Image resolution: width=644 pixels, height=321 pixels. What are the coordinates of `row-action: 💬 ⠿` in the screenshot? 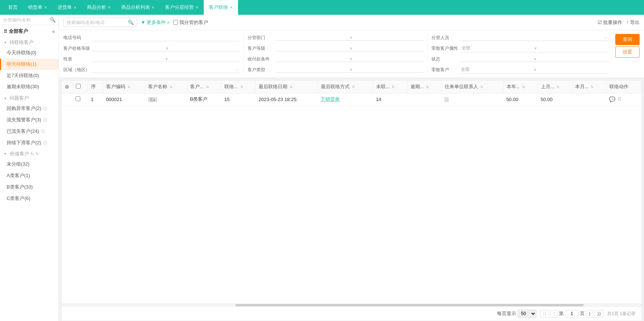 It's located at (623, 100).